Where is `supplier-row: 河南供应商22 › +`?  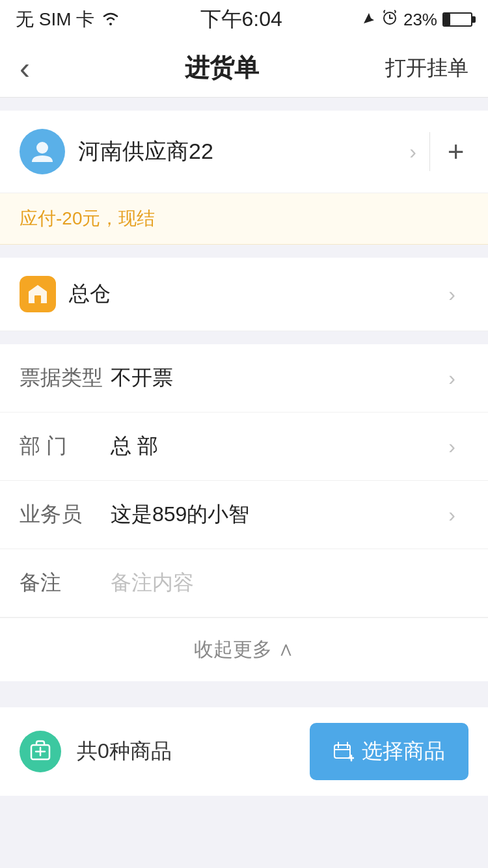 supplier-row: 河南供应商22 › + is located at coordinates (244, 152).